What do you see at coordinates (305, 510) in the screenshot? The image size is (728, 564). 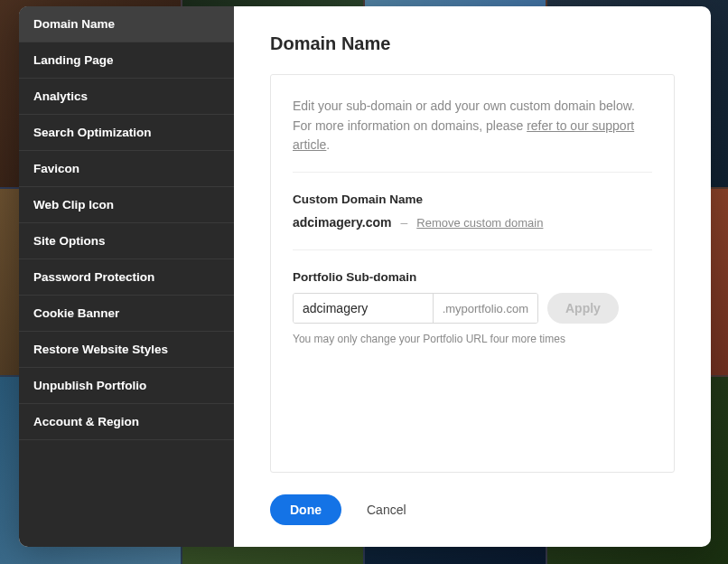 I see `done-button: Done` at bounding box center [305, 510].